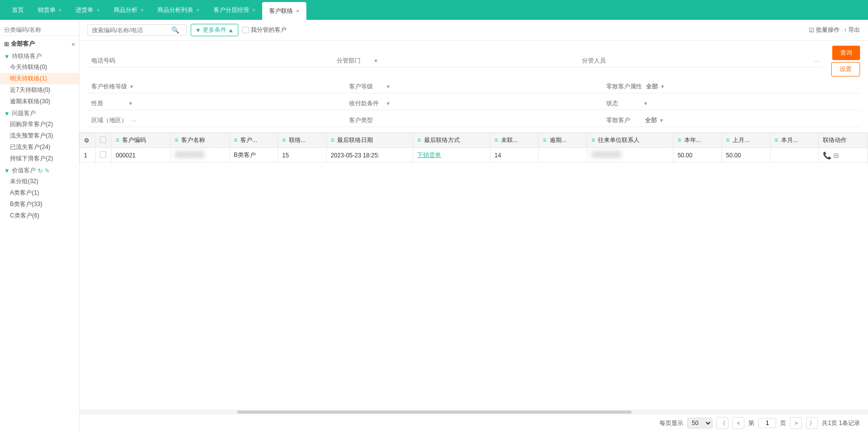 This screenshot has height=432, width=868. Describe the element at coordinates (376, 61) in the screenshot. I see `dept-dropdown-icon: ▼` at that location.